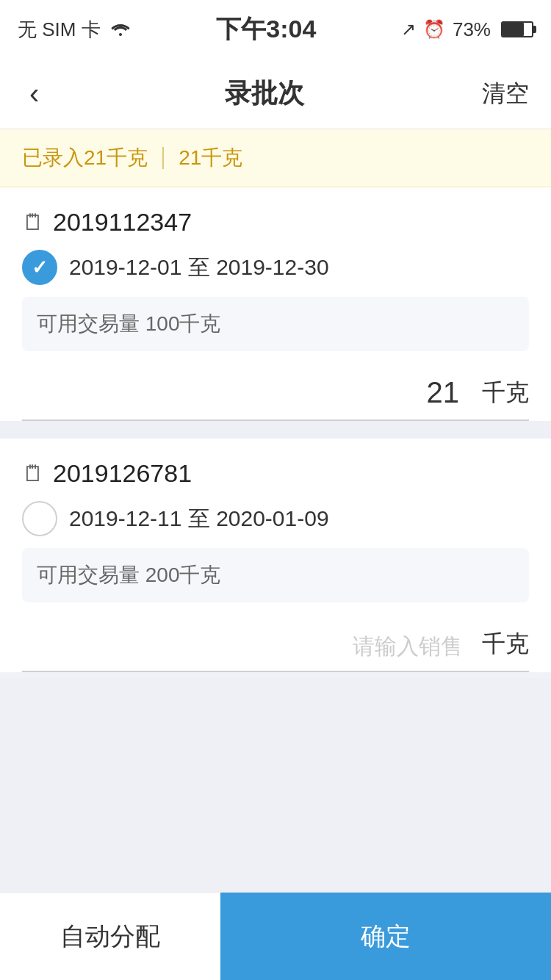 The width and height of the screenshot is (551, 980). I want to click on batch1-quantity-input, so click(411, 392).